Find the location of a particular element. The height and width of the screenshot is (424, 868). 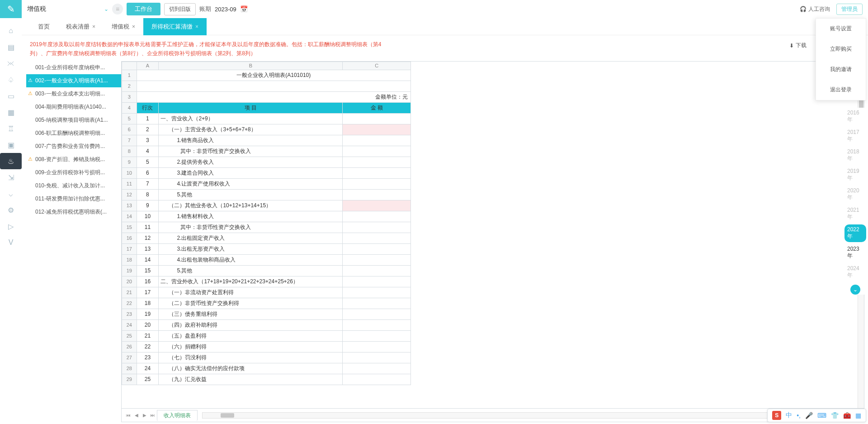

ime-keyboard-icon: ⌨ is located at coordinates (822, 415).